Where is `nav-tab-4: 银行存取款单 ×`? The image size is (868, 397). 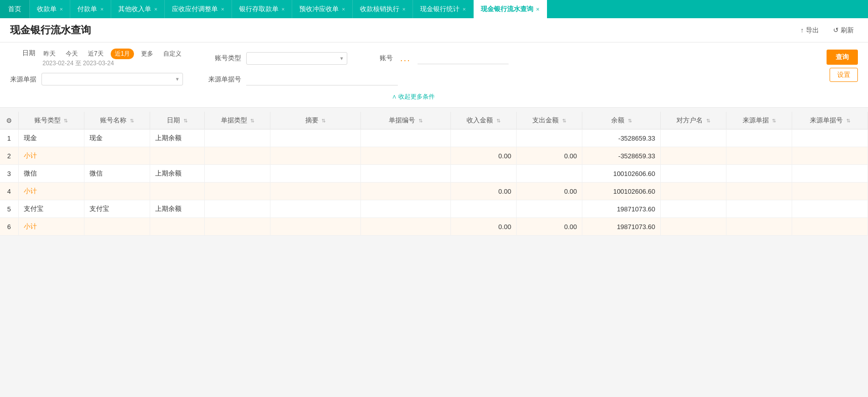 nav-tab-4: 银行存取款单 × is located at coordinates (262, 9).